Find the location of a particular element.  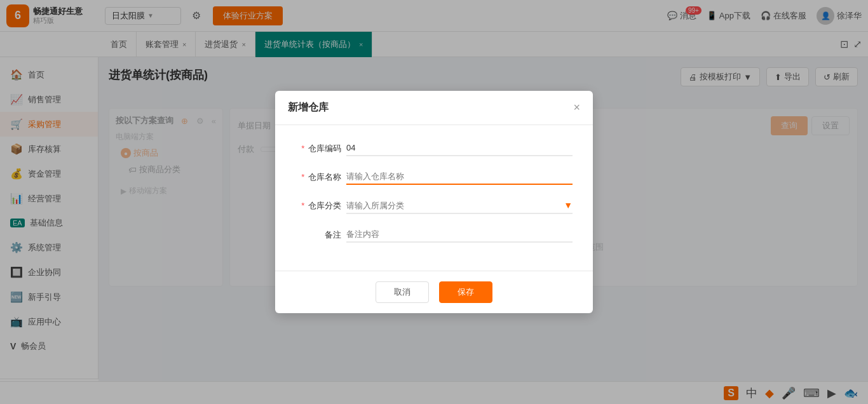

modal-footer: 取消 保存 is located at coordinates (434, 292).